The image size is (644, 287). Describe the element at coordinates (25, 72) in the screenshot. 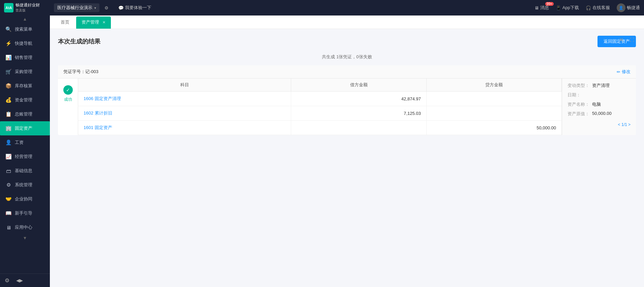

I see `sidebar-item-purchase: 🛒 采购管理` at that location.